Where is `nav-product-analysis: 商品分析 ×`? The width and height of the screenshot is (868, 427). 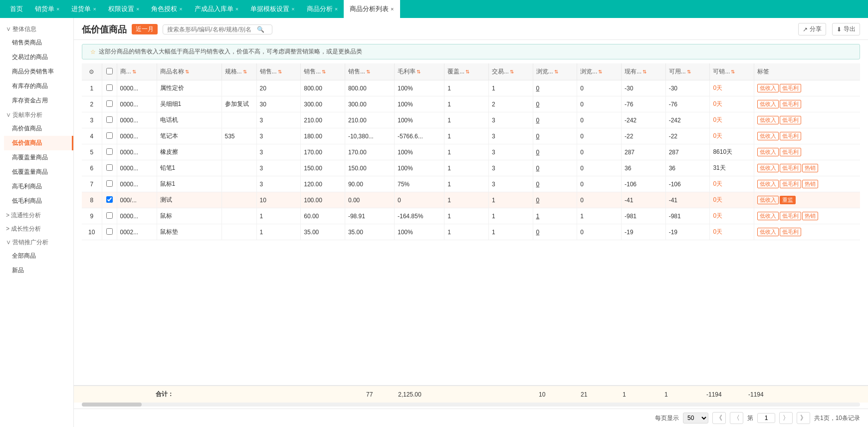 nav-product-analysis: 商品分析 × is located at coordinates (322, 9).